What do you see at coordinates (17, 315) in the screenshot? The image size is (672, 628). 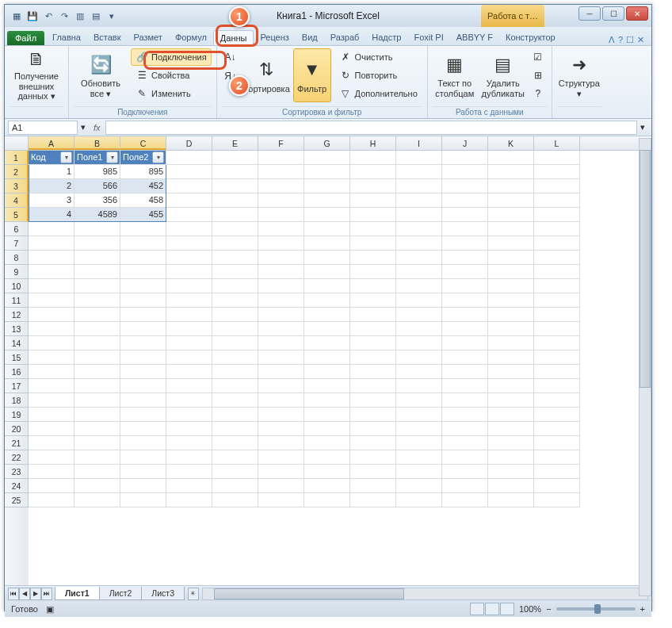 I see `row-header-12: 12` at bounding box center [17, 315].